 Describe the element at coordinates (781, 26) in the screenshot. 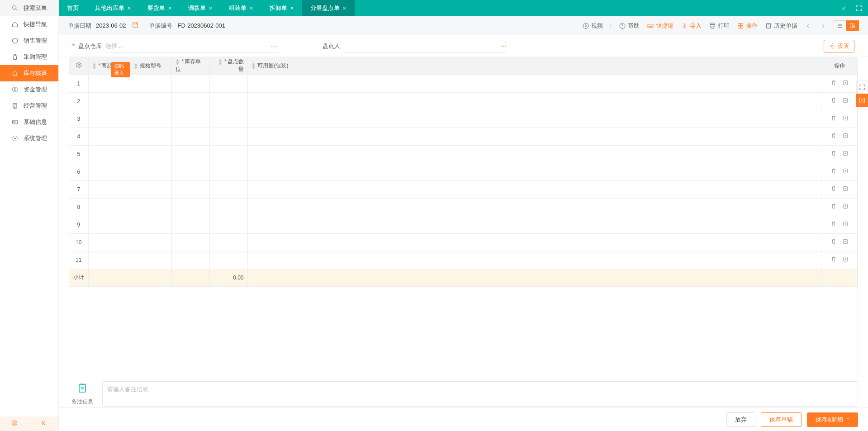

I see `history-action: 历史单据` at that location.